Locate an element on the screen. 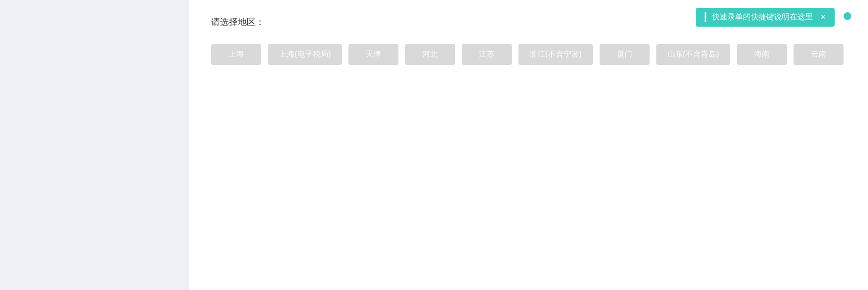 This screenshot has height=290, width=868. region-button-zhejiang: 浙江(不含宁波) is located at coordinates (556, 54).